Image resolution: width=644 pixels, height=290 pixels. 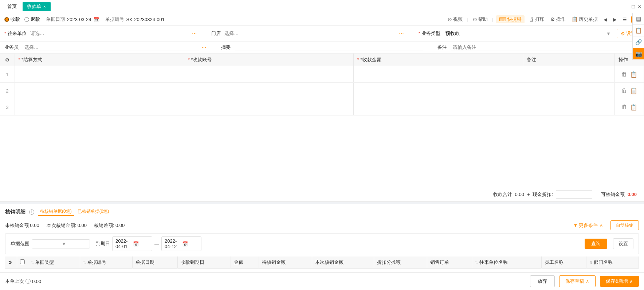 I want to click on due-date-from-value: 2022-04-01, so click(x=123, y=244).